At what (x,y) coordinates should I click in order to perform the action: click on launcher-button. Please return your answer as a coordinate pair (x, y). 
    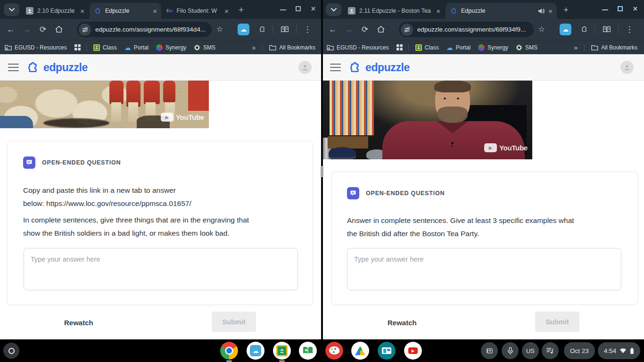
    Looking at the image, I should click on (11, 351).